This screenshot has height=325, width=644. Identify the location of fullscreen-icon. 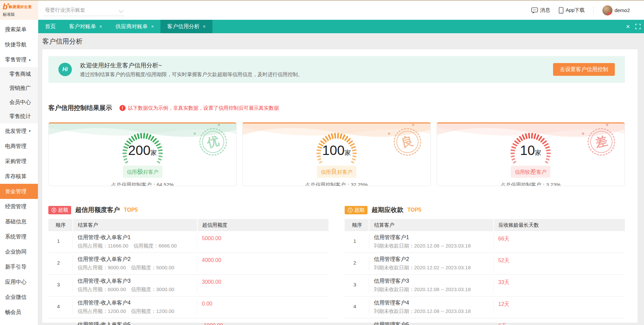
(638, 26).